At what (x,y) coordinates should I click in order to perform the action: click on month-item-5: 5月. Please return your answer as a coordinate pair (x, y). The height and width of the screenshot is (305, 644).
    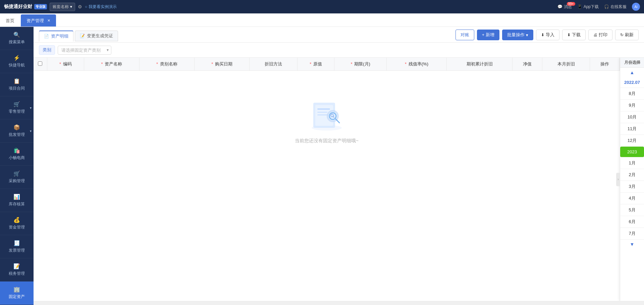
    Looking at the image, I should click on (632, 210).